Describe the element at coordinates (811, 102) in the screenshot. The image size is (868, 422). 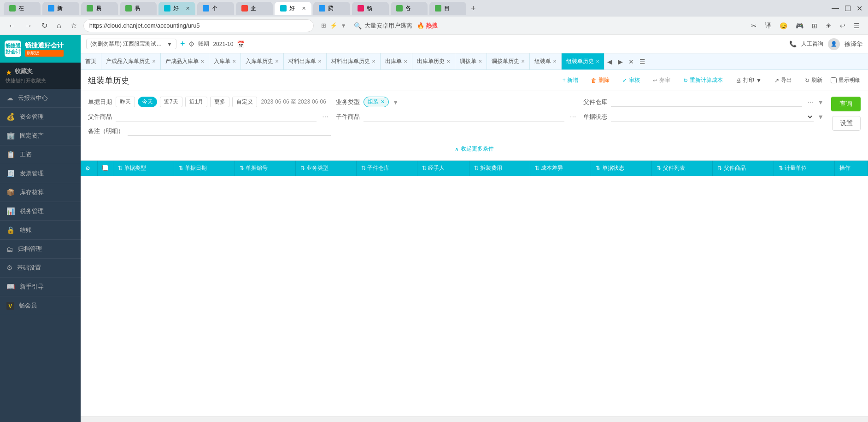
I see `parent-warehouse-dots: ···` at that location.